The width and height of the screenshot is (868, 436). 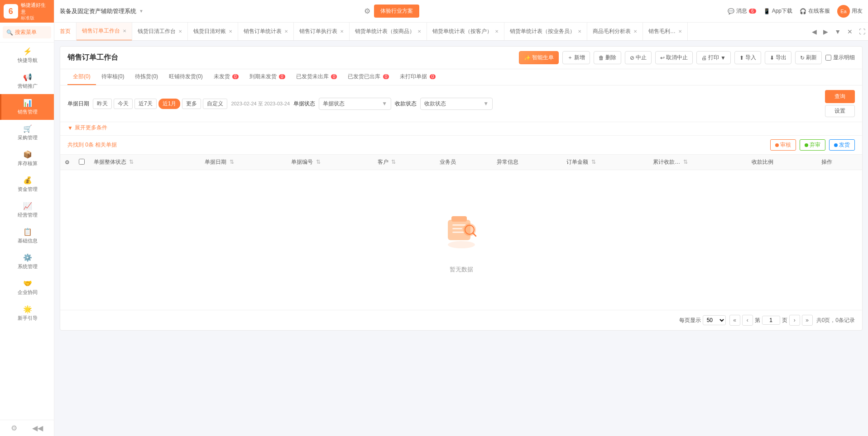 What do you see at coordinates (840, 58) in the screenshot?
I see `show-detail-label: 显示明细` at bounding box center [840, 58].